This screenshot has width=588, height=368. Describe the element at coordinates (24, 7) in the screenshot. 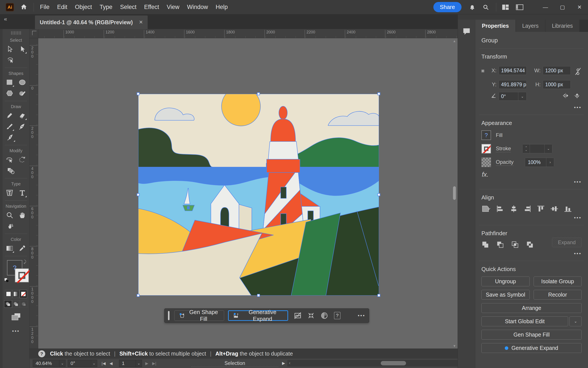

I see `home-icon` at that location.